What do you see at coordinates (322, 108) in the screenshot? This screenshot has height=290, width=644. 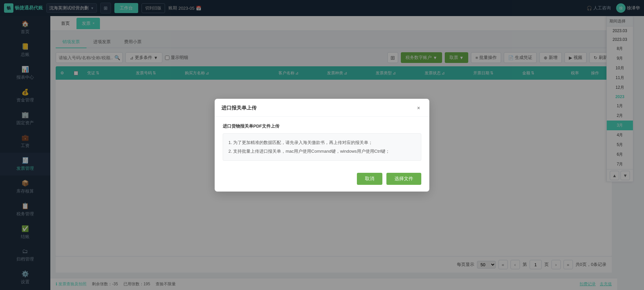 I see `dialog-header: 进口报关单上传 ×` at bounding box center [322, 108].